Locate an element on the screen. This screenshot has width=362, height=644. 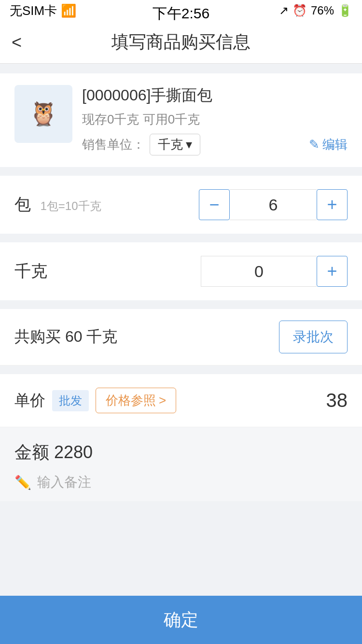
bao-qty-control: − + is located at coordinates (273, 205).